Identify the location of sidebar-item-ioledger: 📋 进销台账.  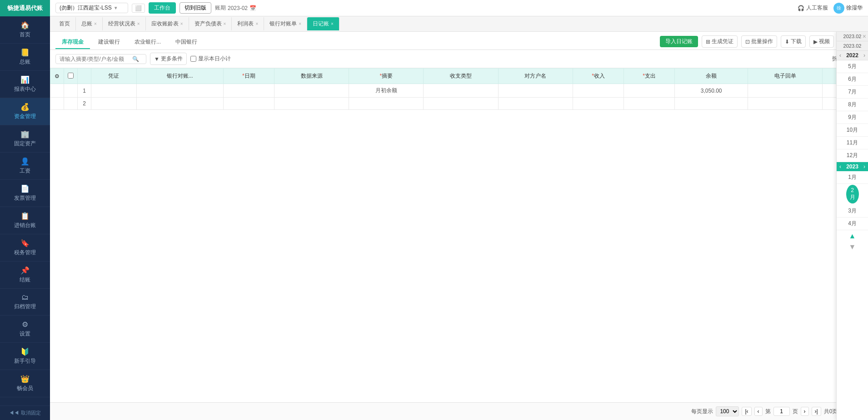
(25, 221).